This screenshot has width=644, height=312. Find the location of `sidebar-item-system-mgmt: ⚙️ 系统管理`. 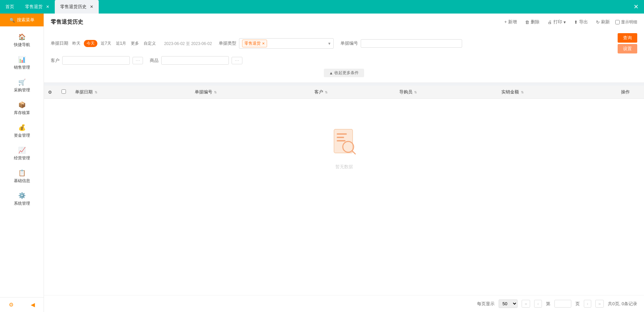

sidebar-item-system-mgmt: ⚙️ 系统管理 is located at coordinates (22, 199).